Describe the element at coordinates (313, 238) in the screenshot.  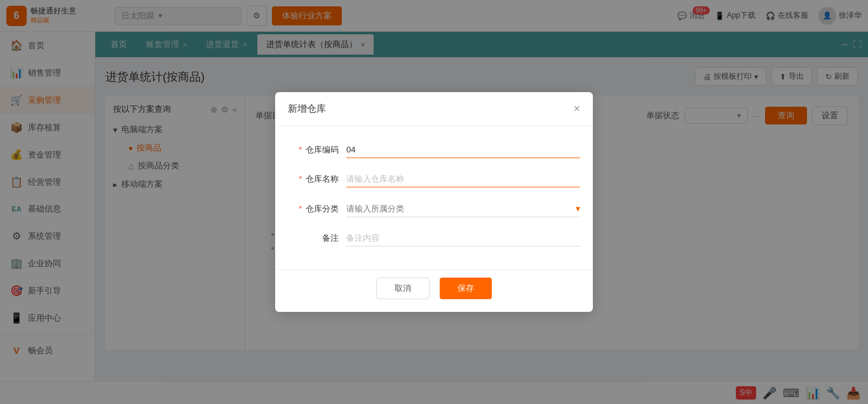
I see `note-label: 备注` at that location.